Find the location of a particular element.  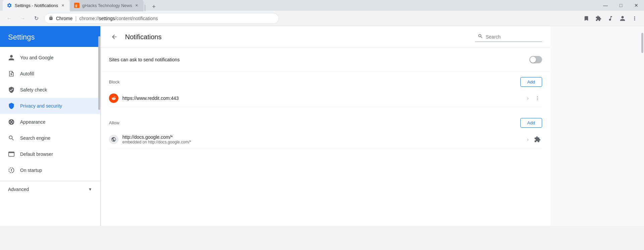

privacy-icon is located at coordinates (11, 106).